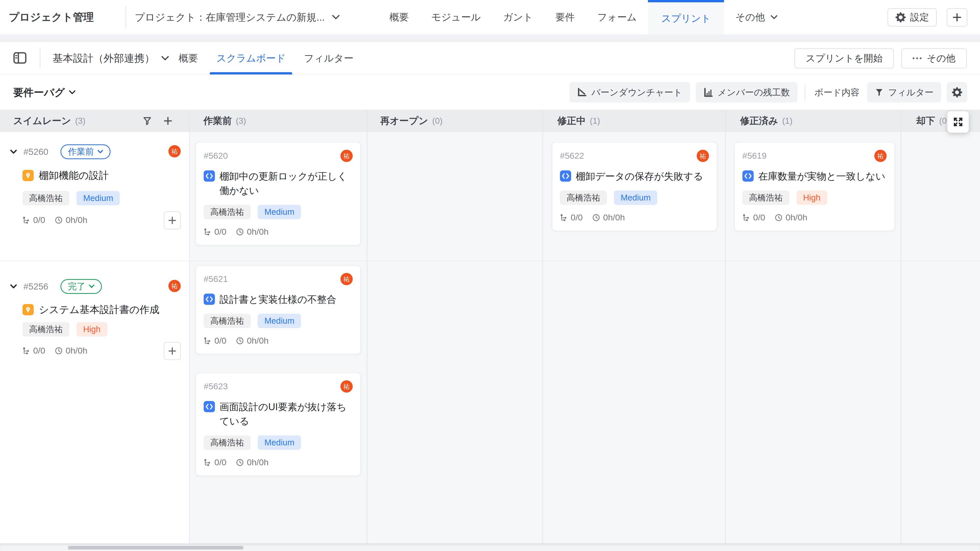 The width and height of the screenshot is (980, 551). What do you see at coordinates (147, 121) in the screenshot?
I see `swimlane-filter-button` at bounding box center [147, 121].